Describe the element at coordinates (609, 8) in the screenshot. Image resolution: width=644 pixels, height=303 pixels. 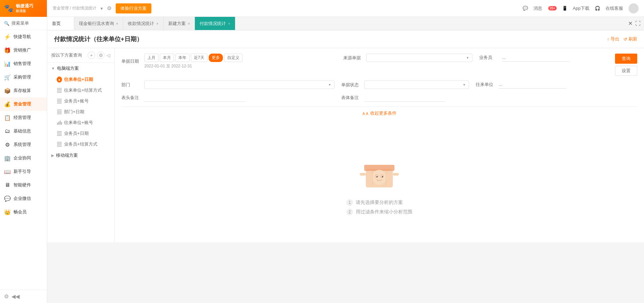
I see `service-area: 🎧 在线客服` at that location.